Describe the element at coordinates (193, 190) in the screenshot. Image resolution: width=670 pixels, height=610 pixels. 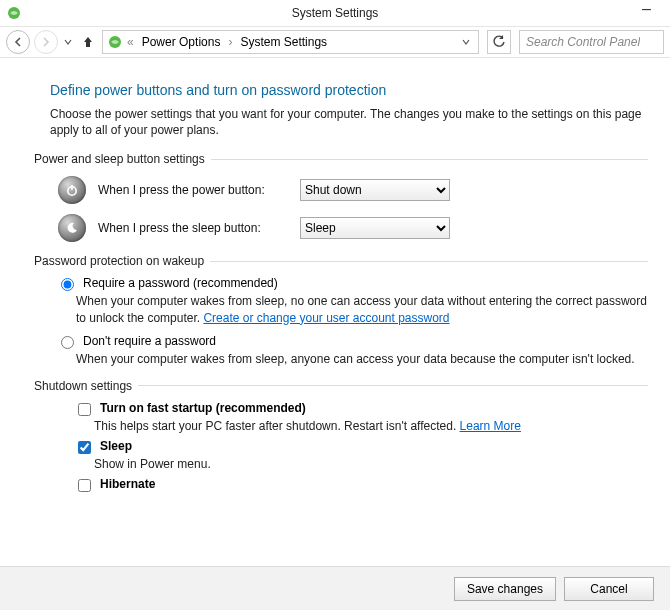
I see `power-button-label: When I press the power button:` at that location.